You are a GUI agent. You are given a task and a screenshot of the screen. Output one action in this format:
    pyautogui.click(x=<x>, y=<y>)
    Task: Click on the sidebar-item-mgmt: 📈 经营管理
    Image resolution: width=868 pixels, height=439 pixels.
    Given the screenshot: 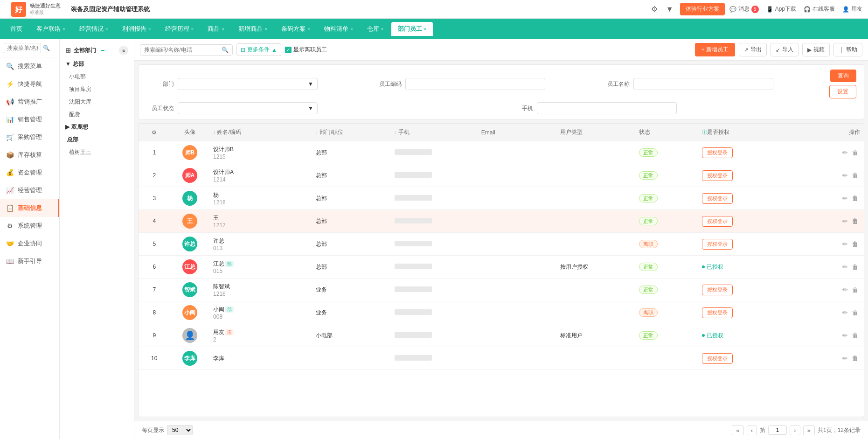 What is the action you would take?
    pyautogui.click(x=30, y=190)
    